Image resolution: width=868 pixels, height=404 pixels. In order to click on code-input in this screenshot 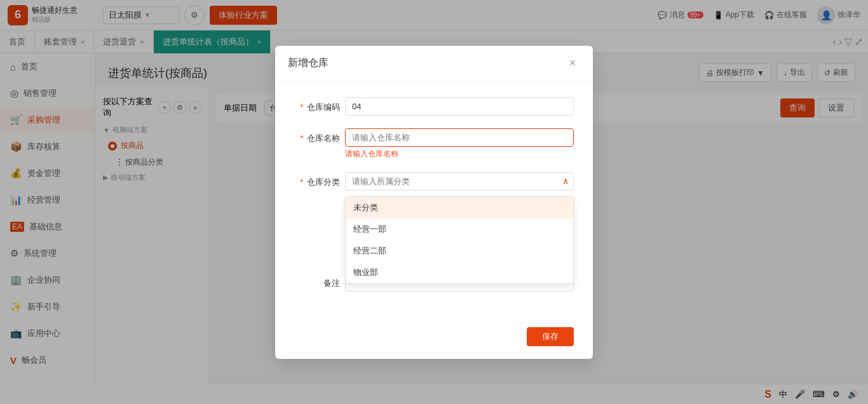, I will do `click(459, 107)`.